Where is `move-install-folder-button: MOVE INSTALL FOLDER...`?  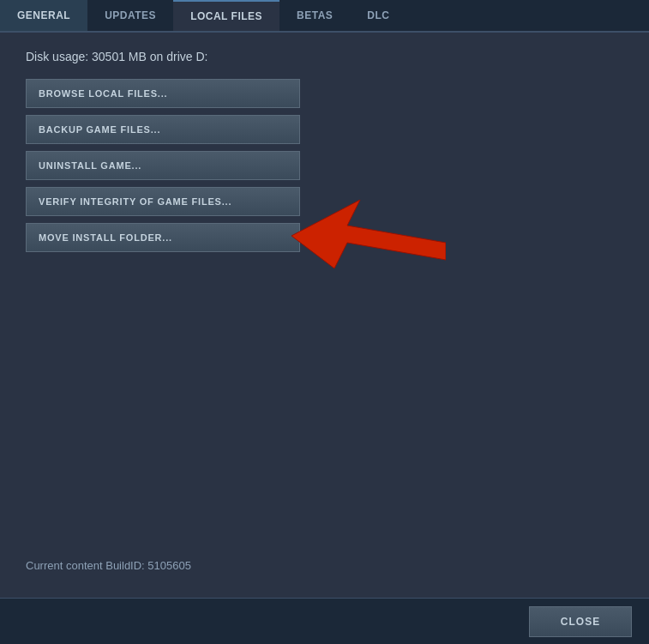
move-install-folder-button: MOVE INSTALL FOLDER... is located at coordinates (163, 238).